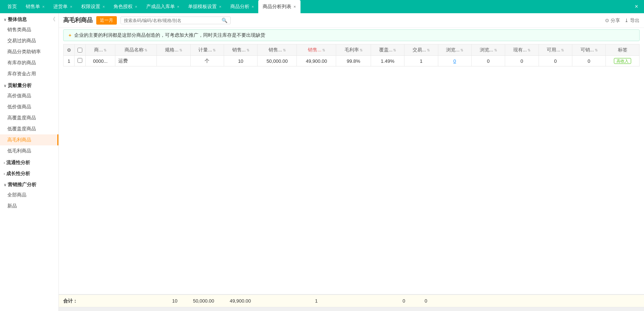  Describe the element at coordinates (529, 50) in the screenshot. I see `sort-current-stock-icon: ⇅` at that location.